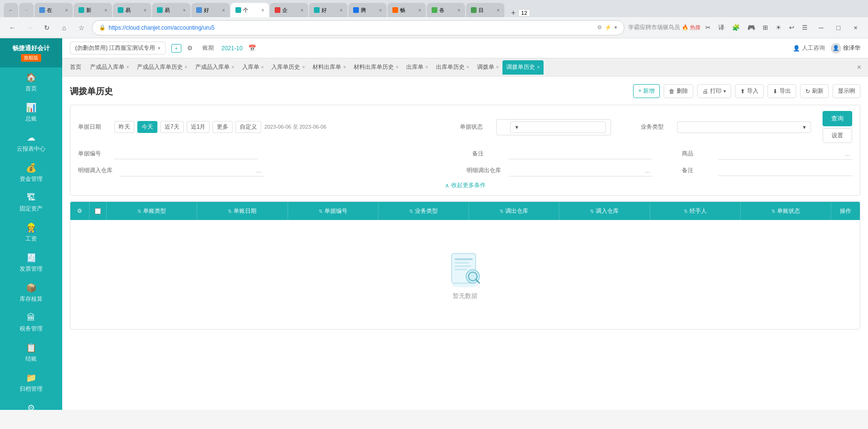  Describe the element at coordinates (766, 28) in the screenshot. I see `grid-icon: ⊞` at that location.